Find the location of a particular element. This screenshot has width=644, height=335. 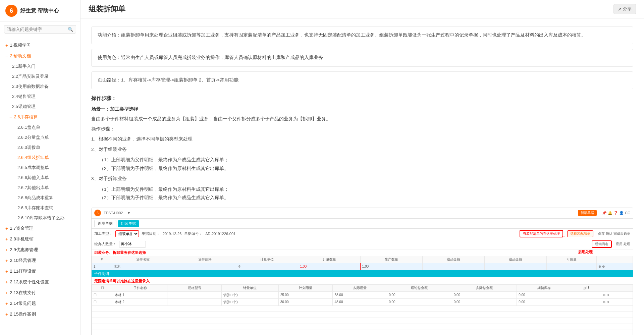

mock-app-topbar: 6 TEST-H002 ▼ 新增单据 📌 🔔 ❓ 👤 CC is located at coordinates (362, 213).